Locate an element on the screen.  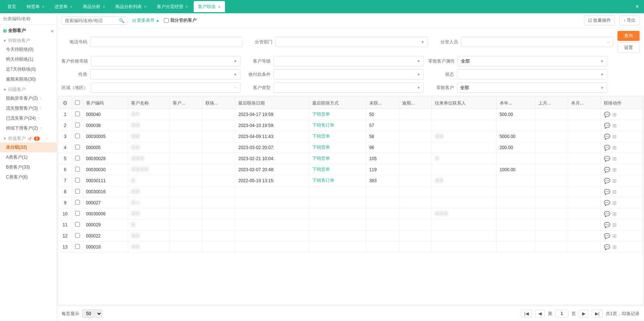
sidebar-item-overdue-uncontacted: 逾期未联络(30) is located at coordinates (28, 80).